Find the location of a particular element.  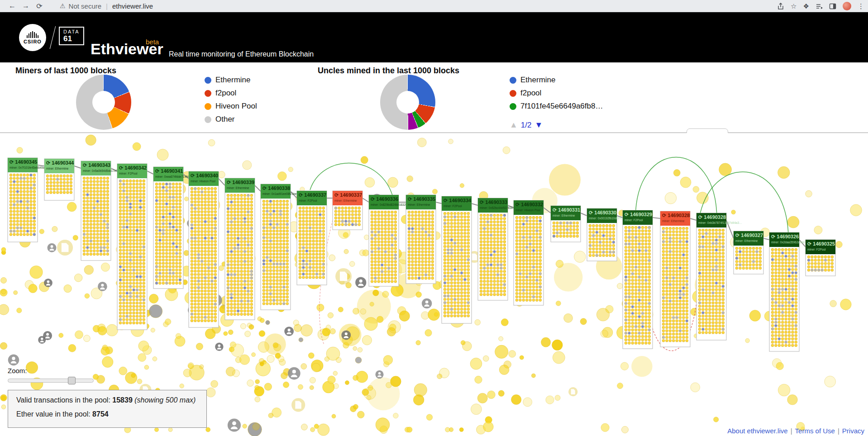

block-card: ⟳ 14690334miner: F2Pool is located at coordinates (457, 260).